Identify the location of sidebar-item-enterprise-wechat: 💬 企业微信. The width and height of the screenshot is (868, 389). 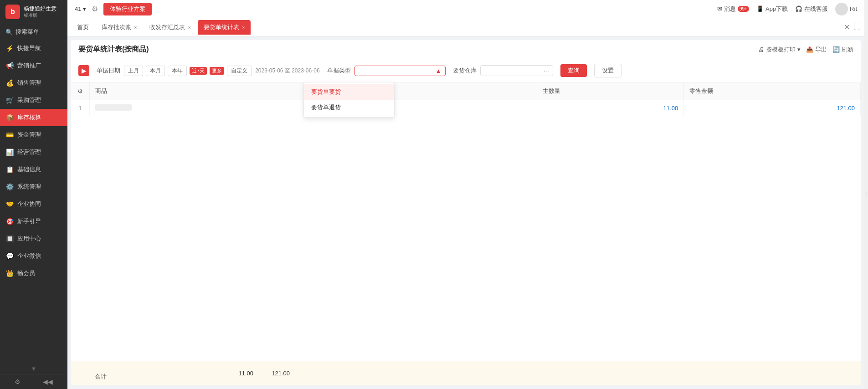
(34, 256).